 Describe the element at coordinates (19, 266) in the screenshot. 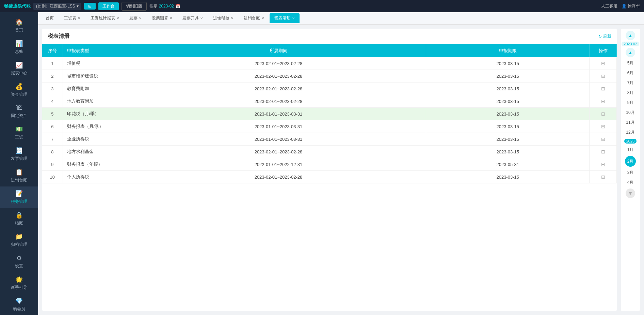

I see `sidebar-item-label: 设置` at that location.